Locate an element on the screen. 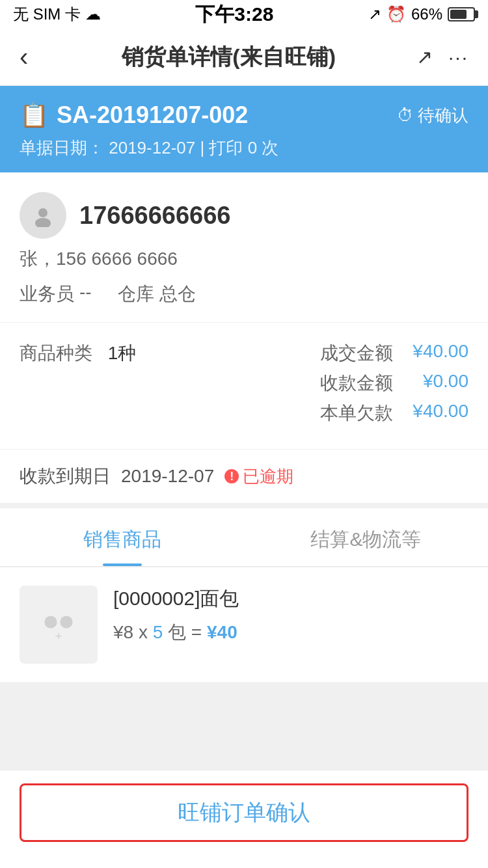 The image size is (488, 868). clock-icon: ⏱ is located at coordinates (405, 116).